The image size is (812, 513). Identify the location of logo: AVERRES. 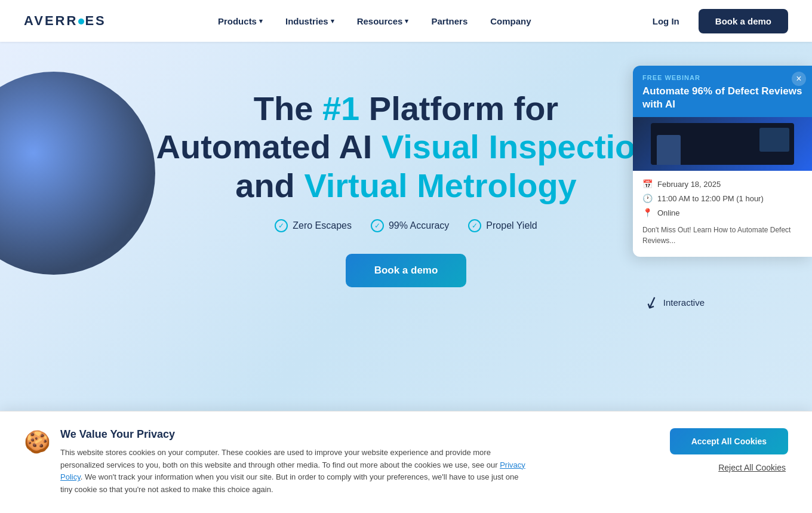
(65, 21).